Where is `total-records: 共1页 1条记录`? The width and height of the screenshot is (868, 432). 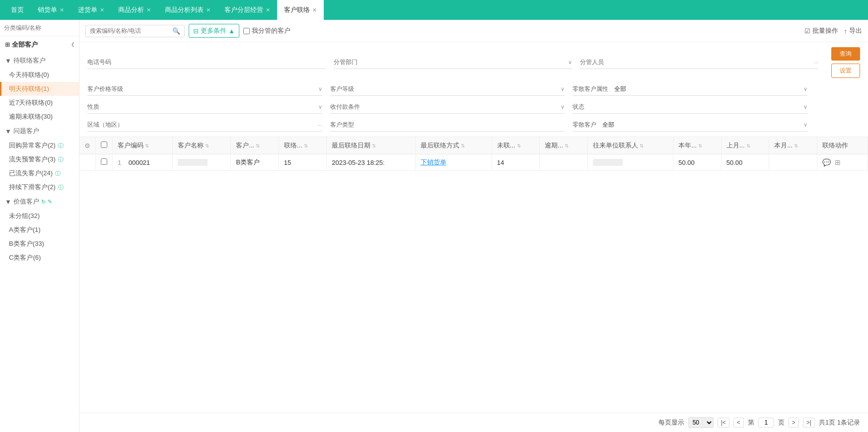
total-records: 共1页 1条记录 is located at coordinates (839, 423).